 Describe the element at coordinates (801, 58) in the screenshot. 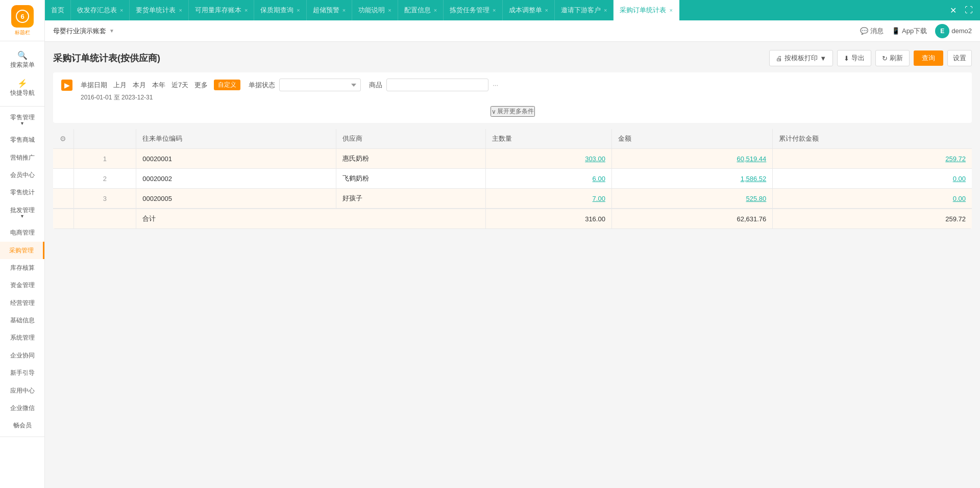

I see `print-button: 🖨 按模板打印 ▼` at that location.